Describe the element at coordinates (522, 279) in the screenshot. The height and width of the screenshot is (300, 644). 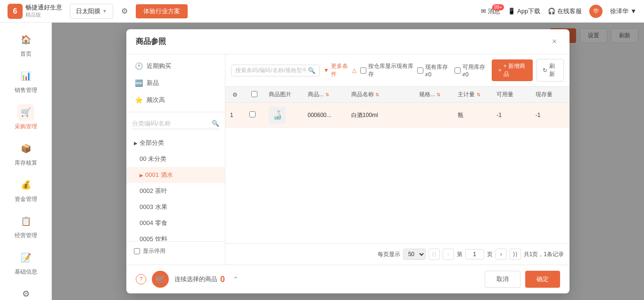
I see `footer-actions: 取消 确定` at that location.